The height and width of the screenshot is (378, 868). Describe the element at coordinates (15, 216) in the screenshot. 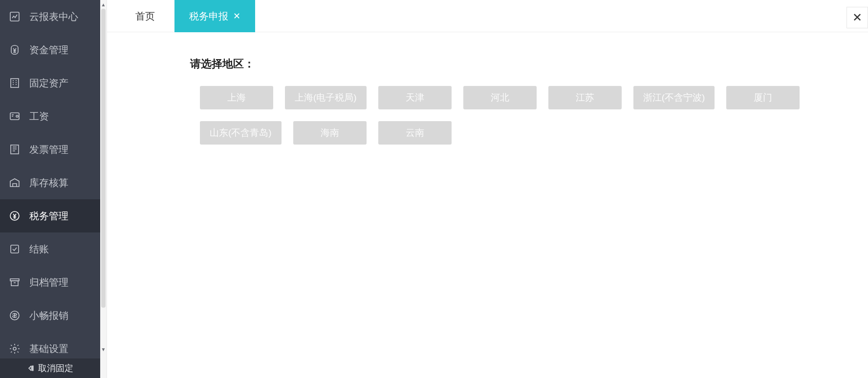

I see `tax-icon` at that location.